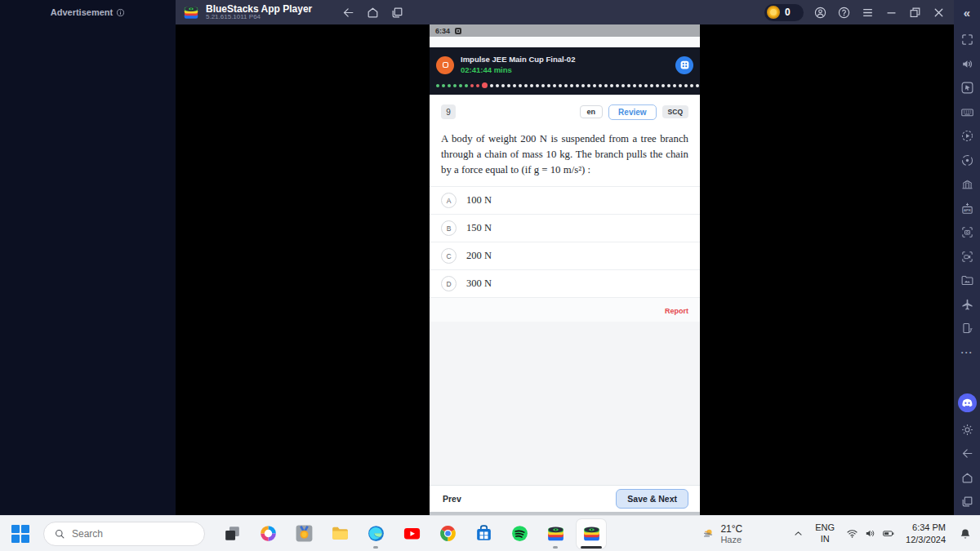 The width and height of the screenshot is (980, 551). I want to click on answer-option: D 300 N, so click(565, 283).